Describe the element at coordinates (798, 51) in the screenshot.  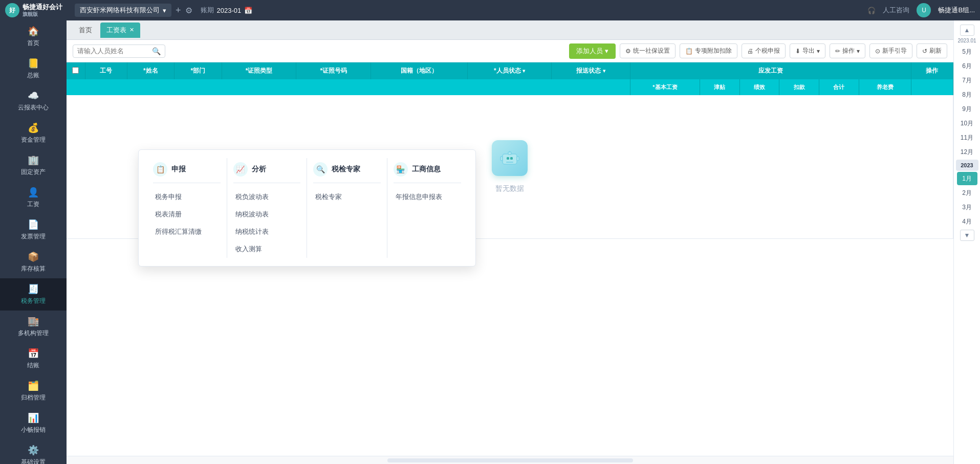
I see `export-icon: ⬇` at that location.